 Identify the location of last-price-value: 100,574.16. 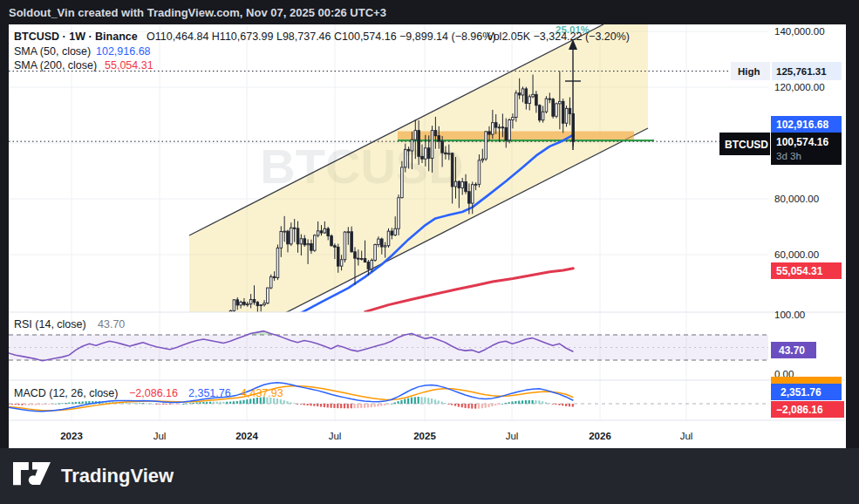
(802, 142).